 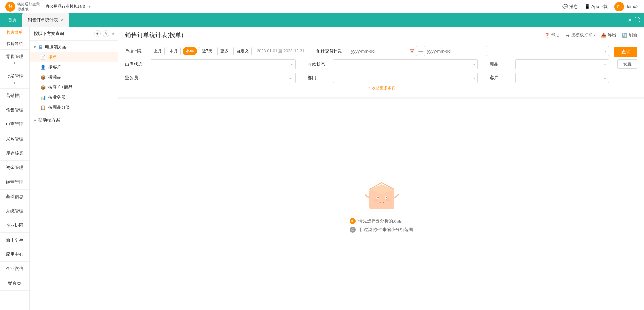 I want to click on print-button: 🖨 按模板打印 ▾, so click(x=580, y=35).